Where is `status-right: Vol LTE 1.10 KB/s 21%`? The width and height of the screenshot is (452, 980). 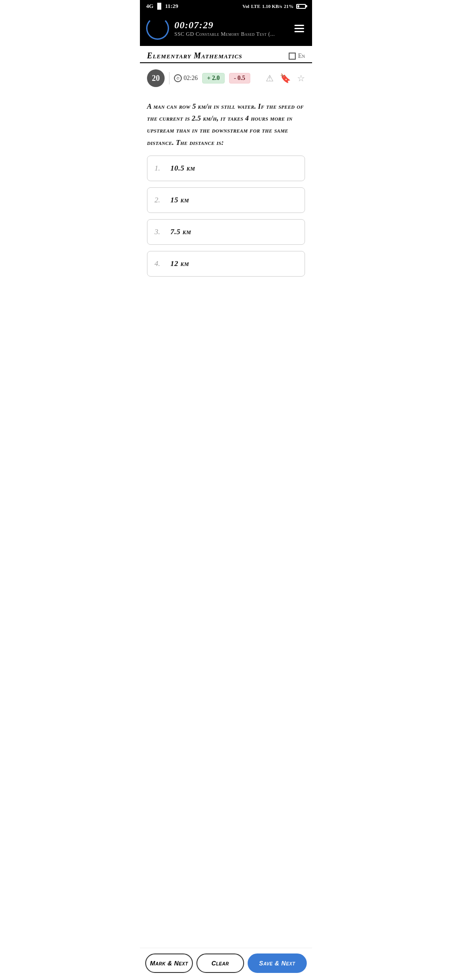 status-right: Vol LTE 1.10 KB/s 21% is located at coordinates (274, 6).